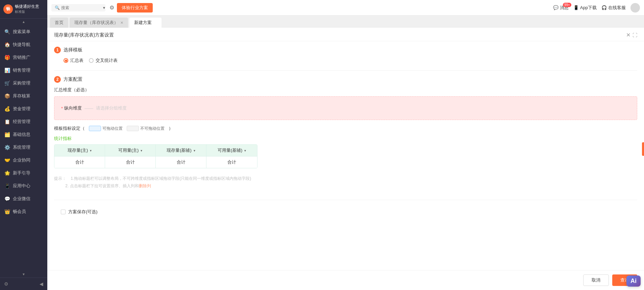 This screenshot has width=644, height=290. Describe the element at coordinates (24, 274) in the screenshot. I see `sidebar-scroll-down: ▼` at that location.